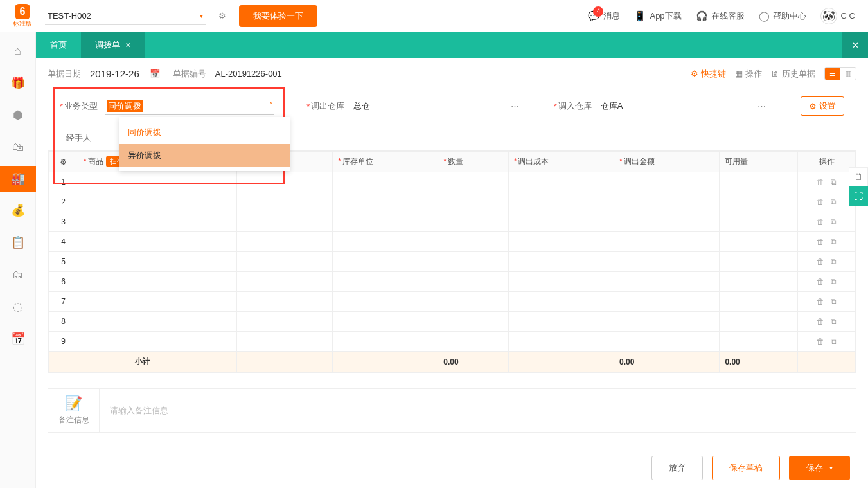 The image size is (868, 488). I want to click on nav-messages: 💬 4 消息, so click(604, 16).